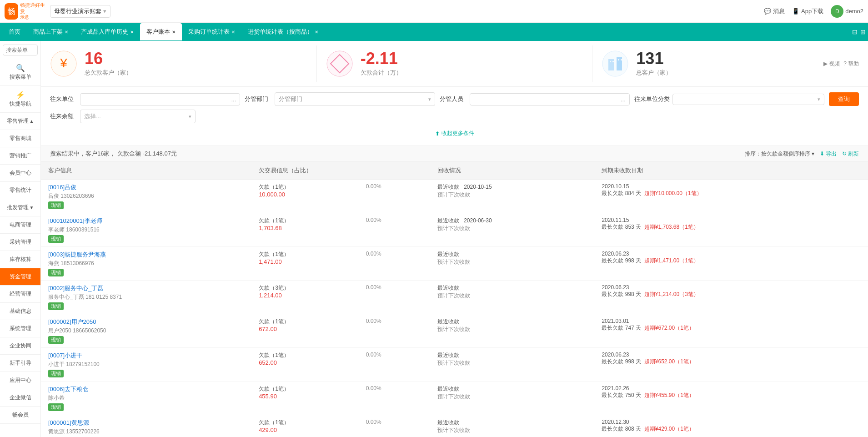 This screenshot has width=868, height=437. I want to click on debt-ratio-6: 0.00%, so click(395, 388).